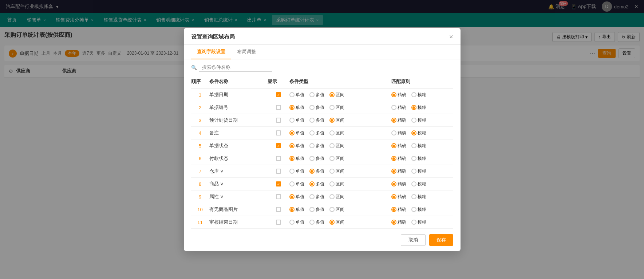  I want to click on save-button: 保存, so click(441, 240).